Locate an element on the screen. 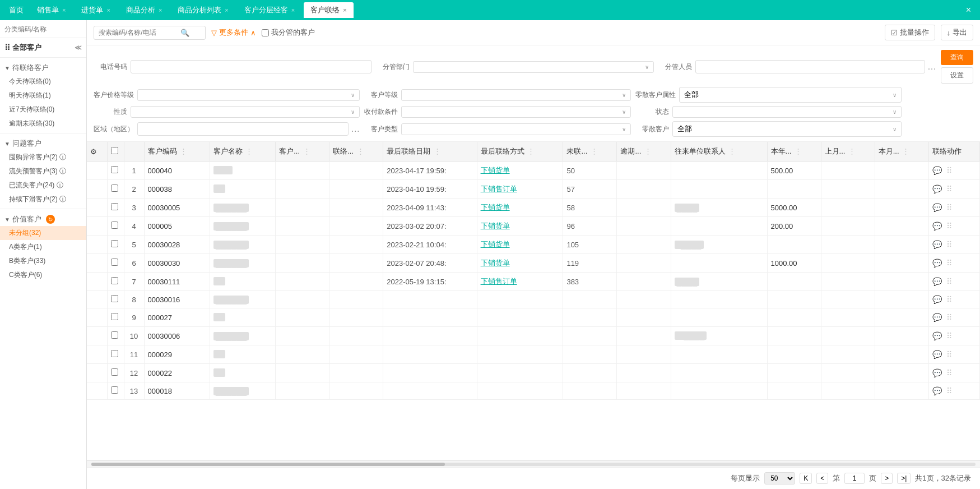  name-col-header: 客户名称 ⋮ is located at coordinates (242, 151).